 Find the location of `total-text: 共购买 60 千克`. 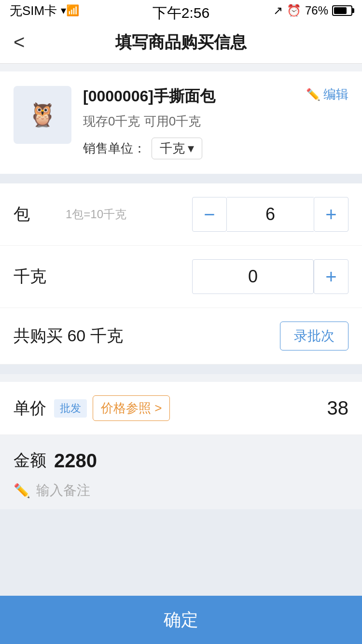

total-text: 共购买 60 千克 is located at coordinates (69, 336).